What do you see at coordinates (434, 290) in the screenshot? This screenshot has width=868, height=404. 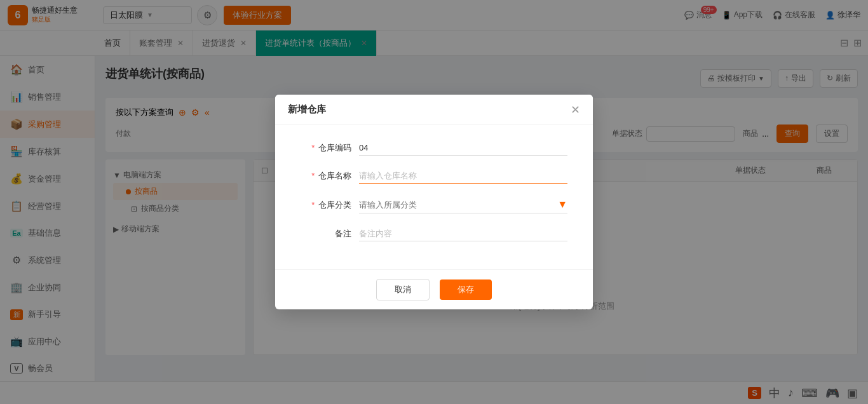 I see `modal-footer: 取消 保存` at bounding box center [434, 290].